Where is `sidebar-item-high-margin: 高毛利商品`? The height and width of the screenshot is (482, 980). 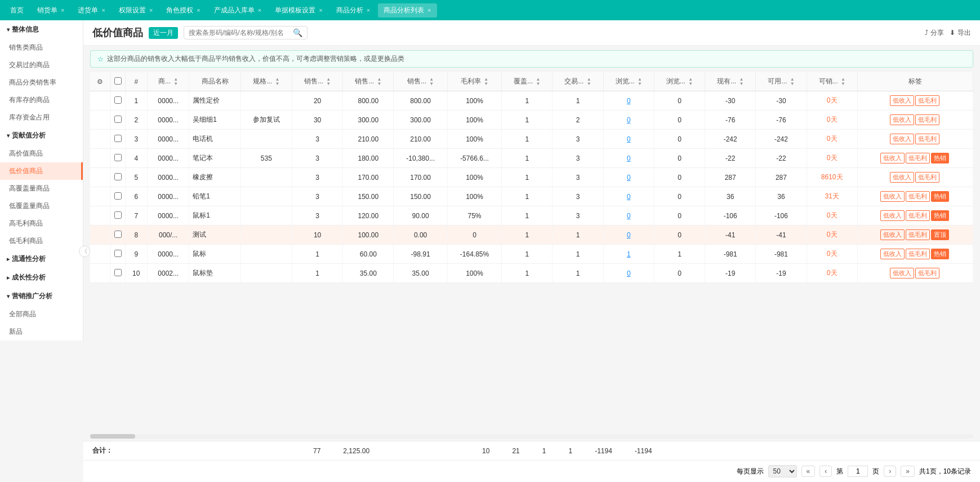
sidebar-item-high-margin: 高毛利商品 is located at coordinates (42, 223).